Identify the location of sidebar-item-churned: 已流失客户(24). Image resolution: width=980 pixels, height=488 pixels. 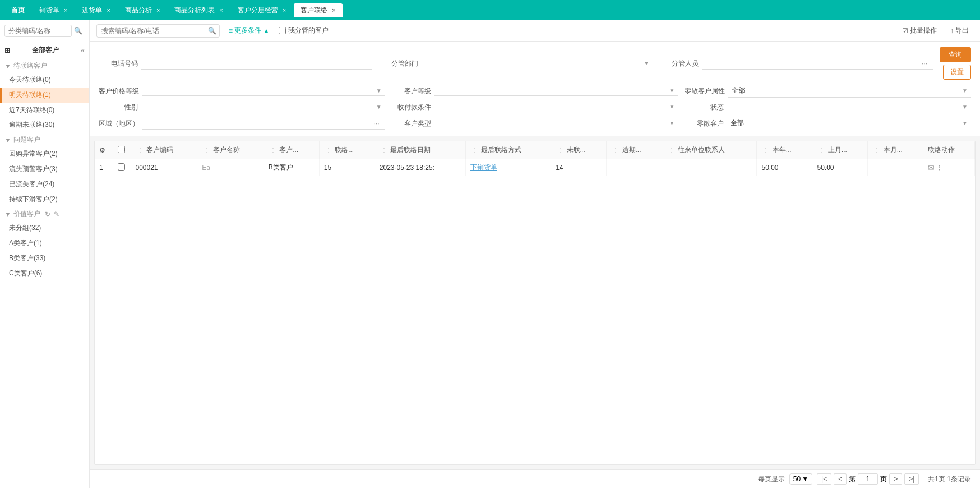
(45, 184).